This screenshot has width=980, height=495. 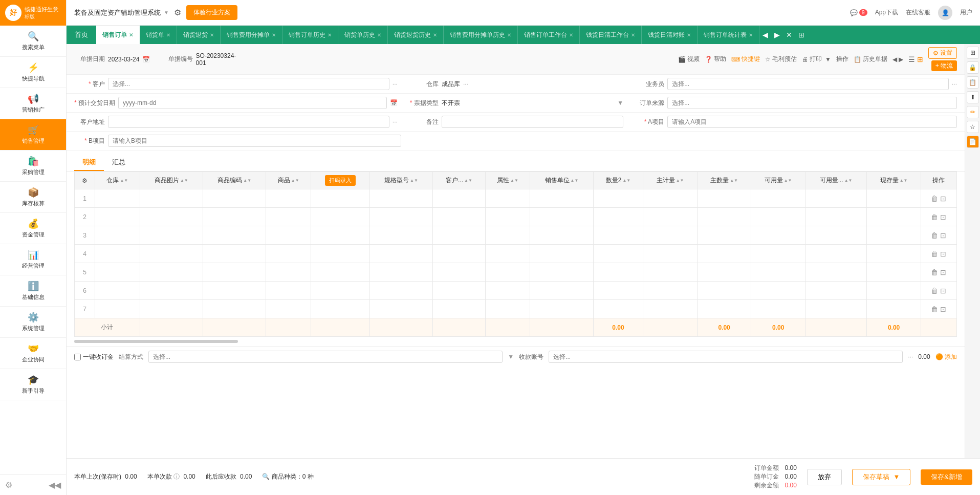 What do you see at coordinates (812, 103) in the screenshot?
I see `order-source-input` at bounding box center [812, 103].